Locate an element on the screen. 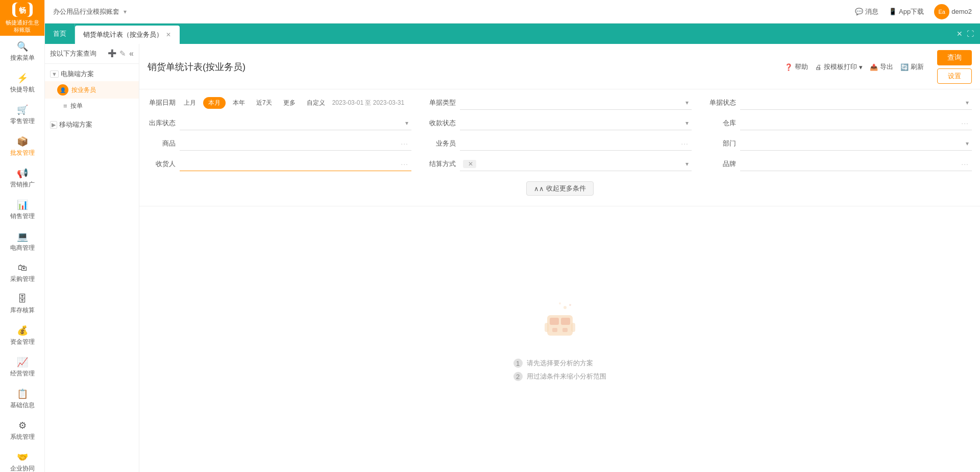 The height and width of the screenshot is (472, 980). date-filter-controls: 上月 本月 本年 近7天 更多 自定义 2023-03-01 至 2023-03… is located at coordinates (292, 103).